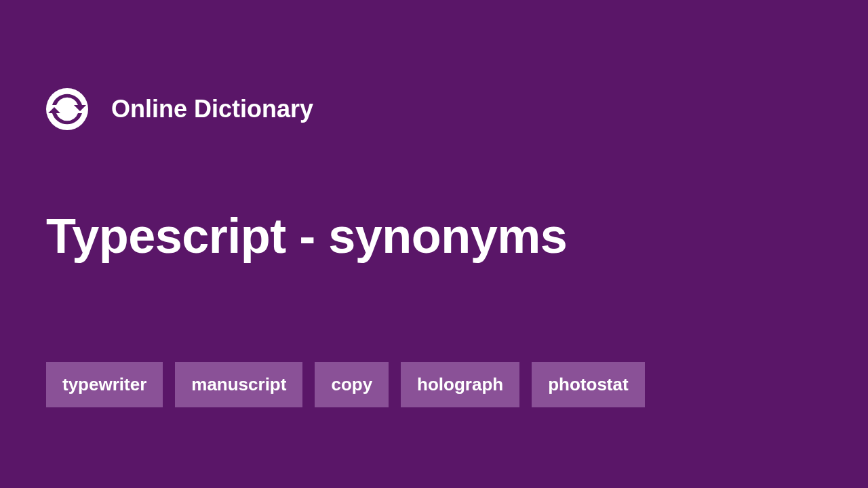 This screenshot has width=868, height=488. What do you see at coordinates (67, 109) in the screenshot?
I see `refresh-cycle-icon` at bounding box center [67, 109].